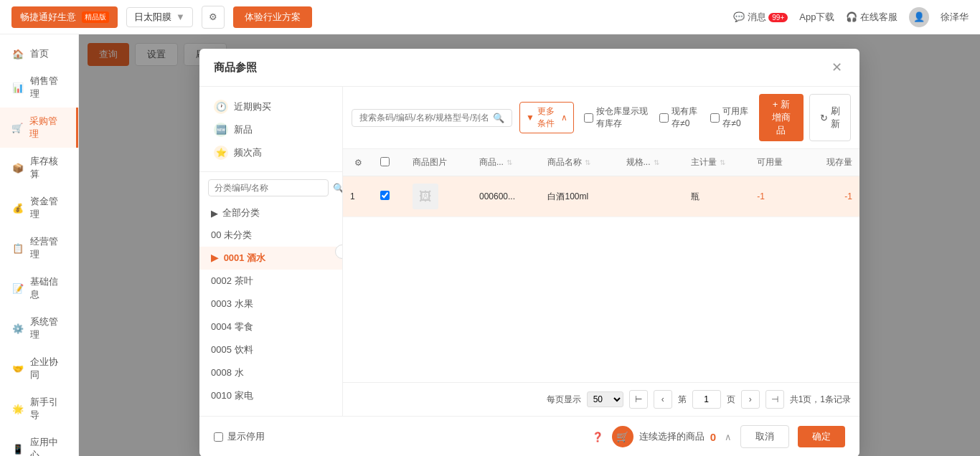  What do you see at coordinates (18, 449) in the screenshot?
I see `apps-icon: 📱` at bounding box center [18, 449].